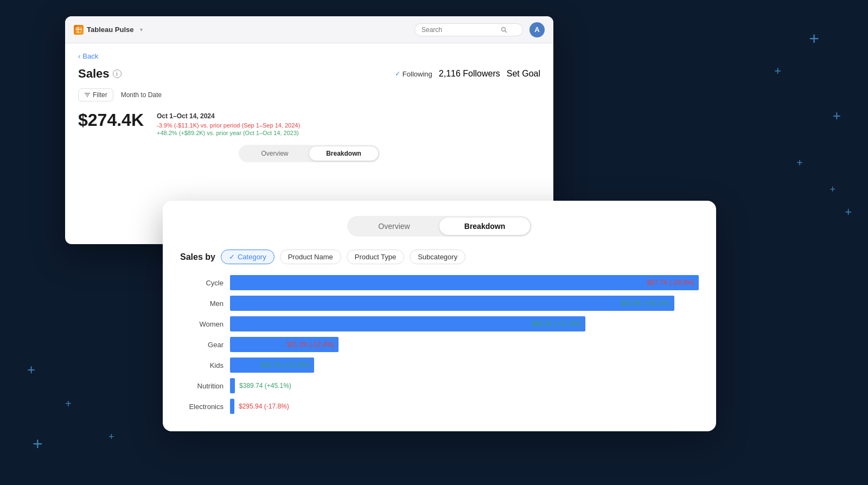 This screenshot has height=485, width=868. I want to click on chart-row-label: Cycle, so click(202, 283).